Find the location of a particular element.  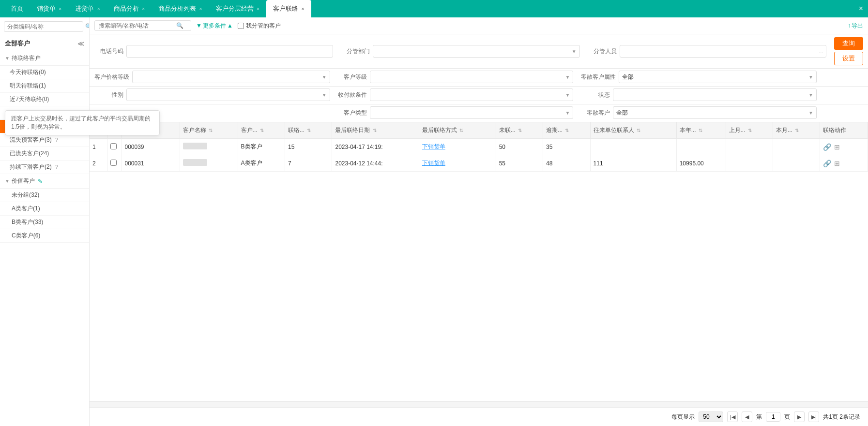

filter-search-input is located at coordinates (137, 26).